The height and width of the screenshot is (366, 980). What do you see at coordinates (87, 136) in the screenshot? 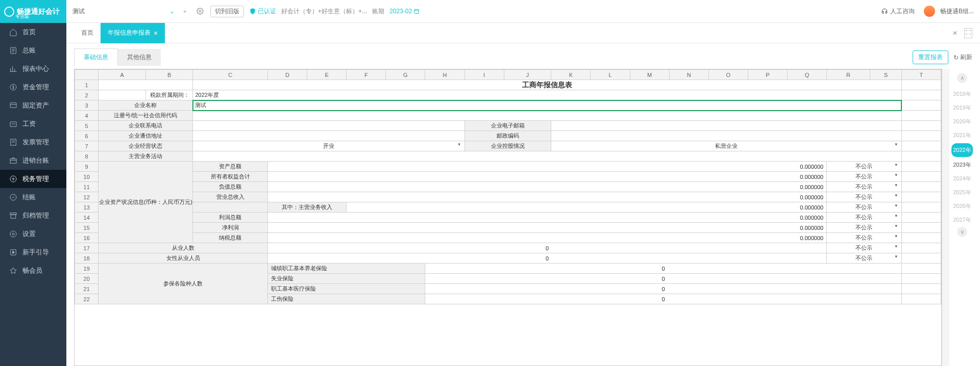
I see `row-header: 6` at bounding box center [87, 136].